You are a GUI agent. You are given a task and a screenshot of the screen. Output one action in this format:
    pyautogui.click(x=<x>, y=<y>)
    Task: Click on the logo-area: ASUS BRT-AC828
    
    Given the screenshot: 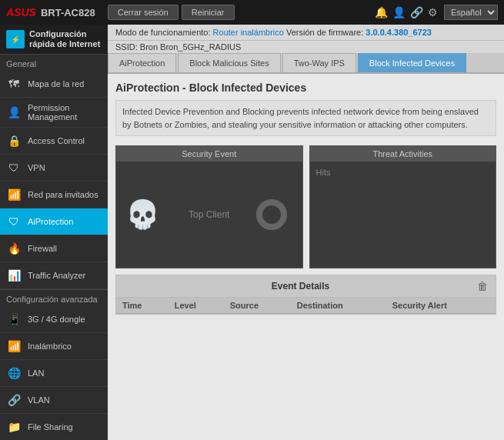 What is the action you would take?
    pyautogui.click(x=51, y=12)
    